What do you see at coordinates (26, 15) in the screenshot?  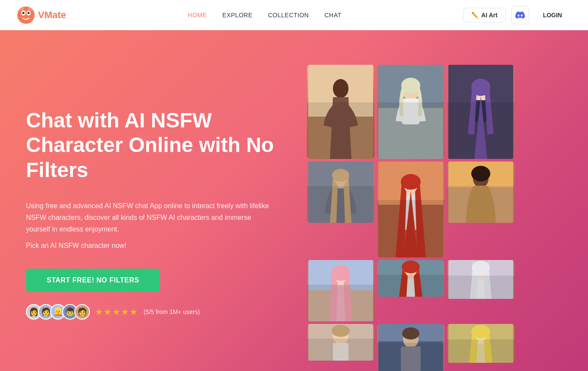 I see `logo-icon` at bounding box center [26, 15].